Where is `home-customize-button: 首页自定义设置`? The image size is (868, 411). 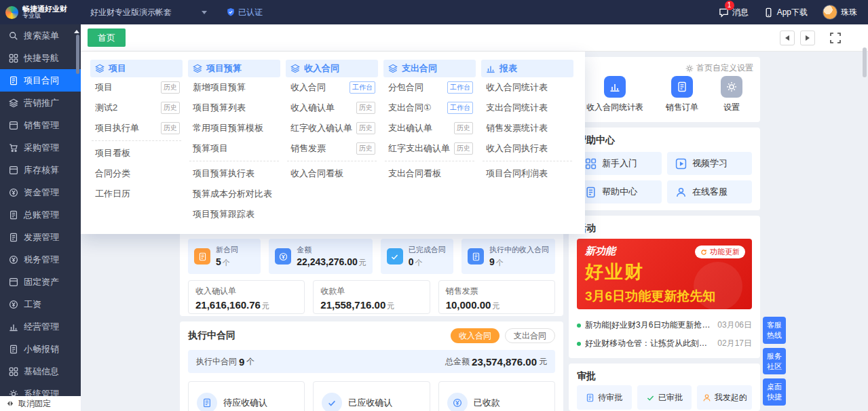
home-customize-button: 首页自定义设置 is located at coordinates (719, 68).